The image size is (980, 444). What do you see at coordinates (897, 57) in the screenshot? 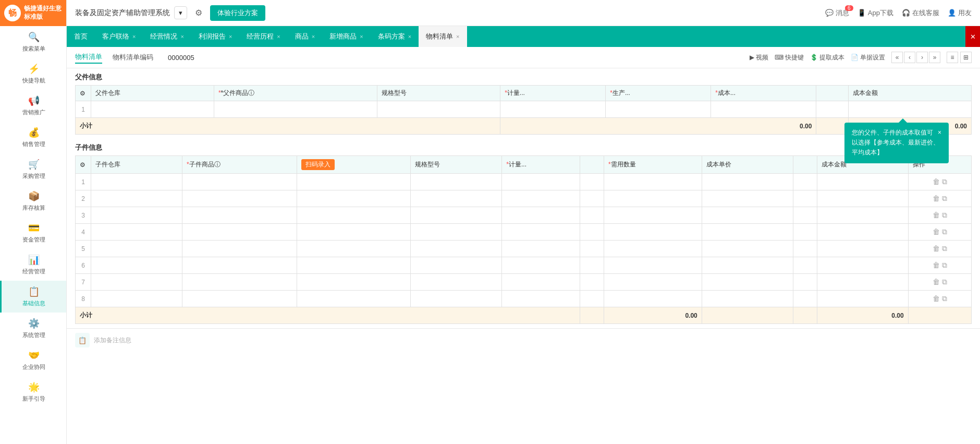
I see `prev-prev-button: «` at bounding box center [897, 57].